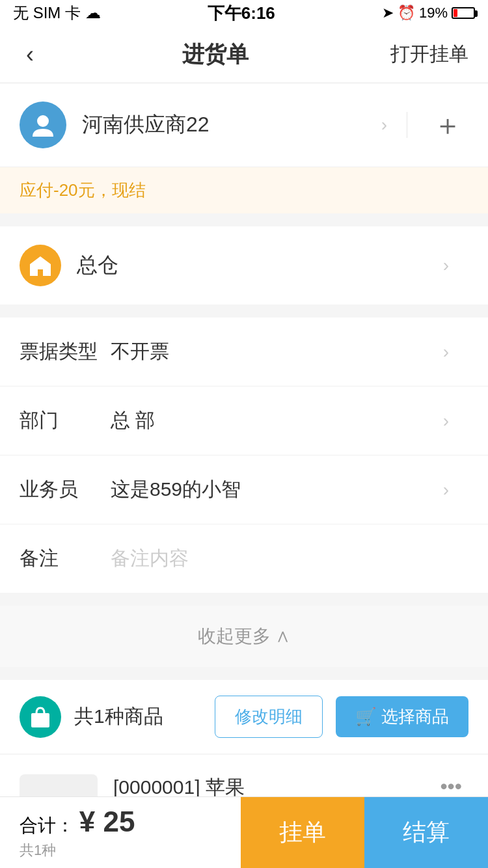  Describe the element at coordinates (244, 13) in the screenshot. I see `status-bar: 无 SIM 卡 ☁ 下午6:16 ➤ ⏰ 19%` at that location.